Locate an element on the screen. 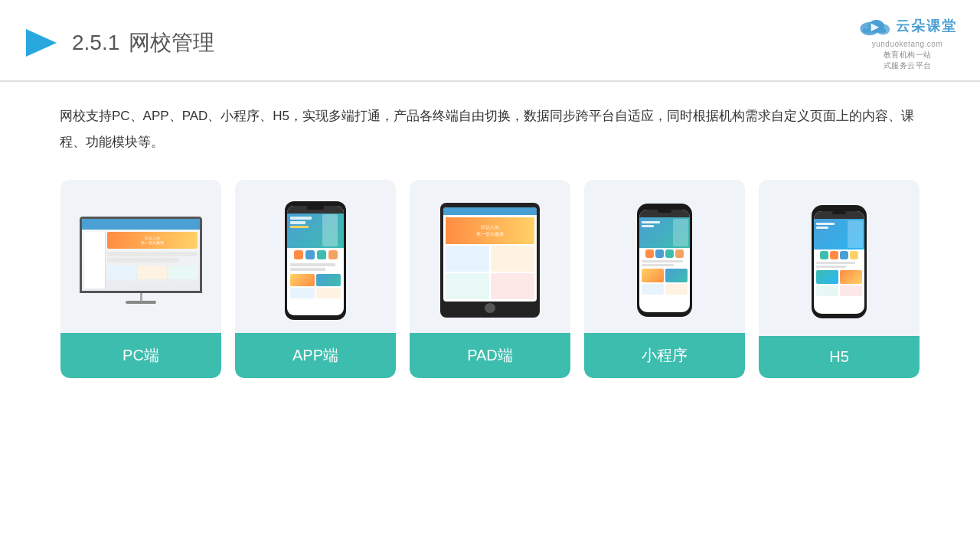 This screenshot has height=551, width=980. logo-cloud: 云朵课堂 is located at coordinates (907, 26).